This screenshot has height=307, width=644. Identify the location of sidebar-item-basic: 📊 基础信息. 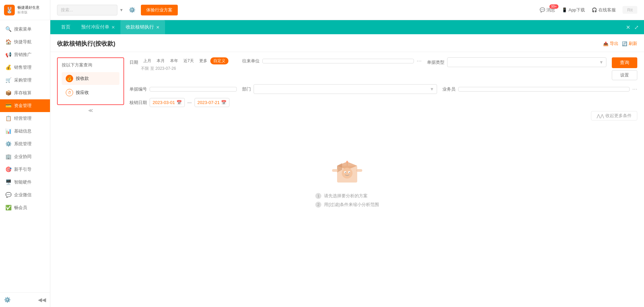
(25, 131).